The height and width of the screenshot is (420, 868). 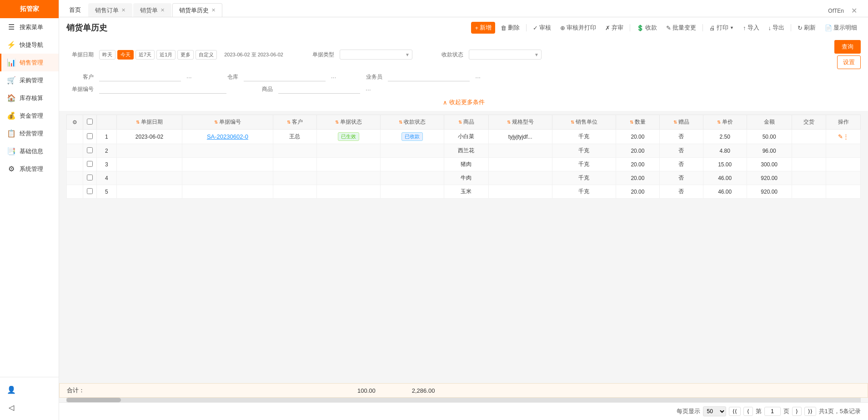 What do you see at coordinates (614, 28) in the screenshot?
I see `abandon-button: ✗ 弃审` at bounding box center [614, 28].